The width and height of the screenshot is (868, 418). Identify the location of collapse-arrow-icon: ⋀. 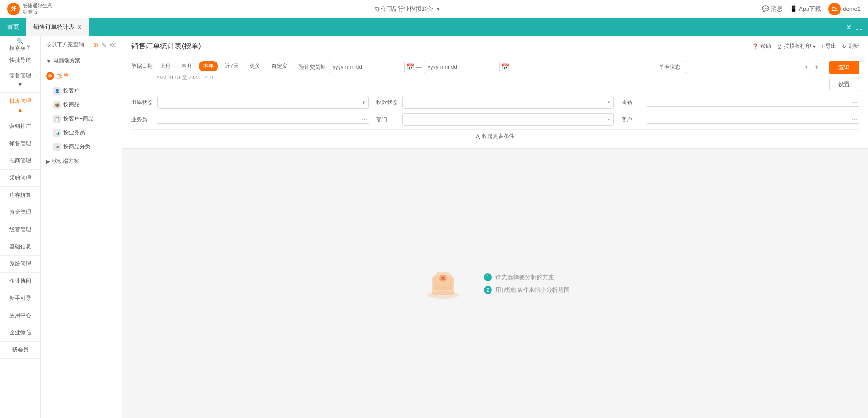
(478, 137).